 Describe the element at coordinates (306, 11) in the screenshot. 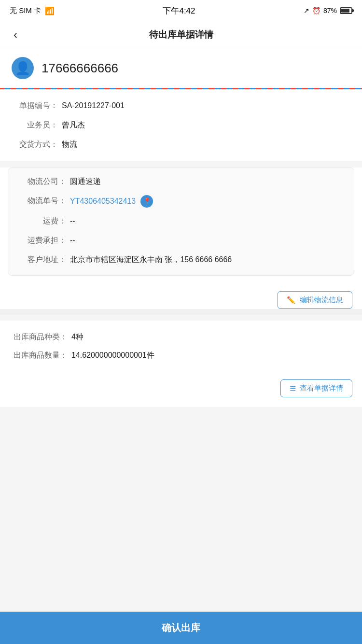

I see `location-icon: ↗` at that location.